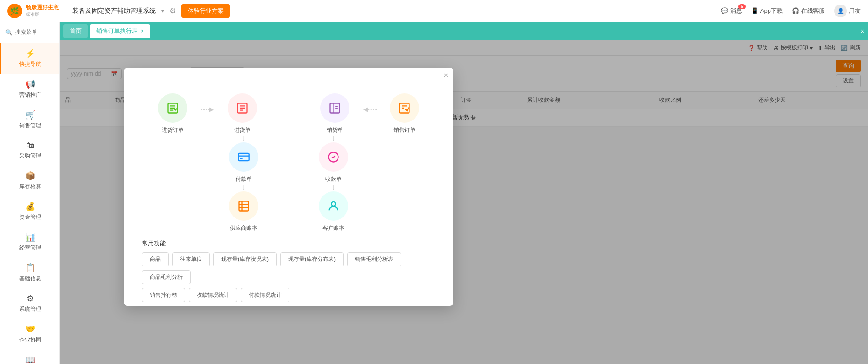 This screenshot has height=364, width=868. I want to click on service-icon: 🎧, so click(796, 11).